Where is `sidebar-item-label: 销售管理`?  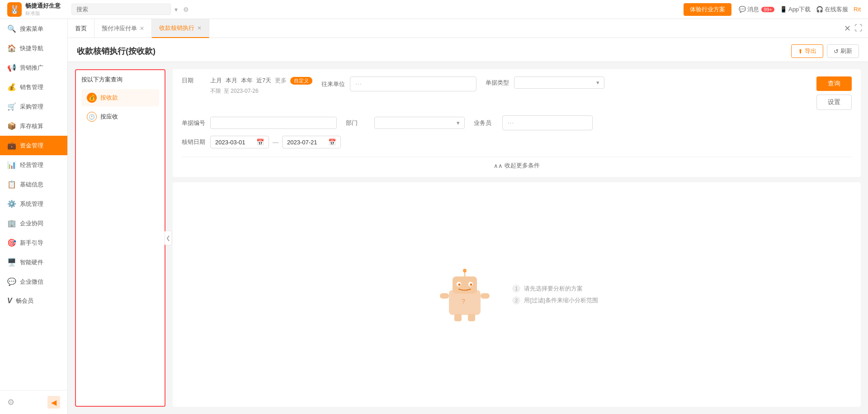 sidebar-item-label: 销售管理 is located at coordinates (32, 87).